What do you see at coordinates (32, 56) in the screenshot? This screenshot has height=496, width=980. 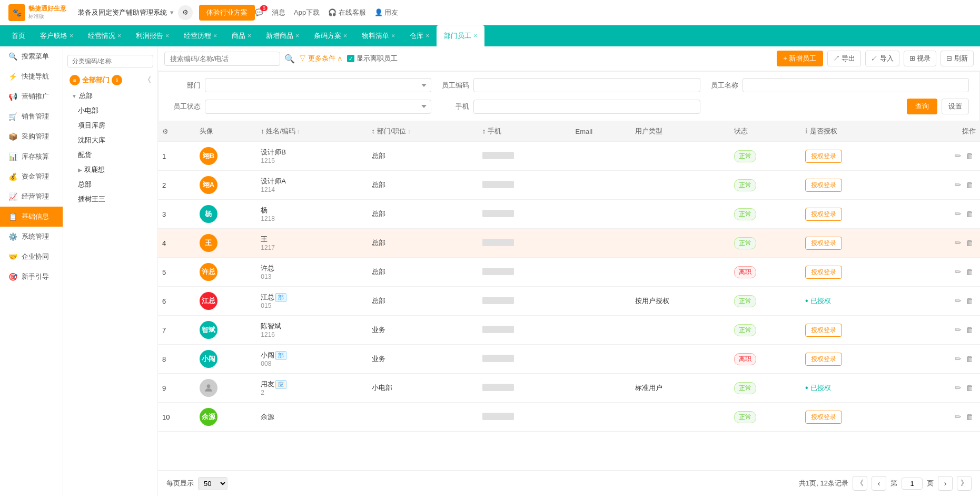 I see `sidebar-item-search: 🔍 搜索菜单` at bounding box center [32, 56].